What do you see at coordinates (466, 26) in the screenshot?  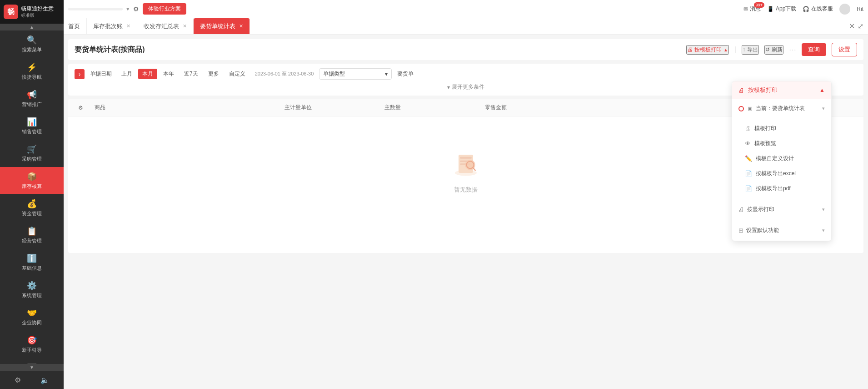 I see `tabs-bar: 首页 库存批次账 ✕ 收发存汇总表 ✕ 要货单统计表 ✕ ✕ ⤢` at bounding box center [466, 26].